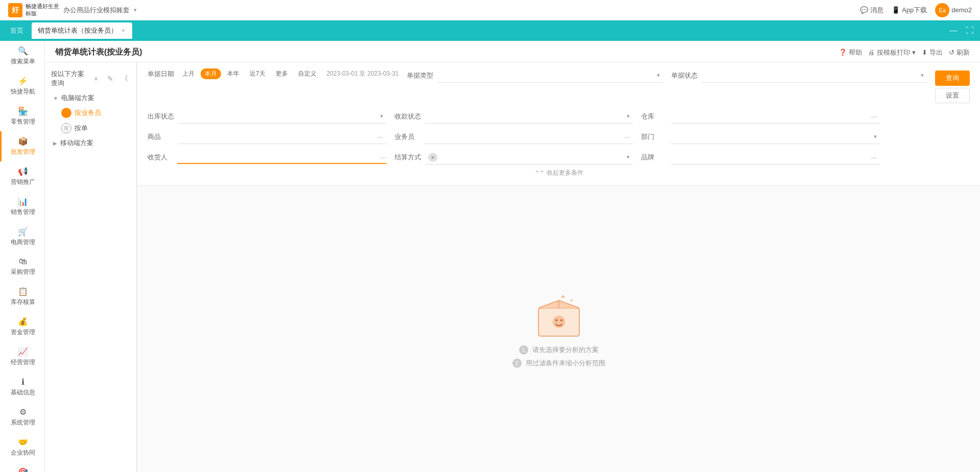 Image resolution: width=980 pixels, height=472 pixels. I want to click on recipient-dots: ···, so click(383, 157).